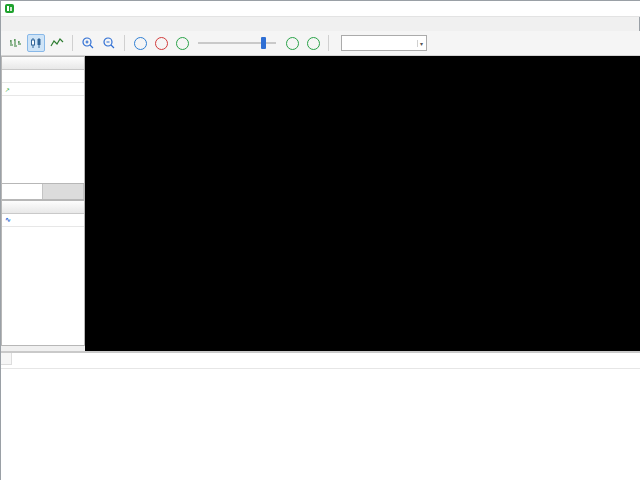  I want to click on fast-forward-icon, so click(292, 44).